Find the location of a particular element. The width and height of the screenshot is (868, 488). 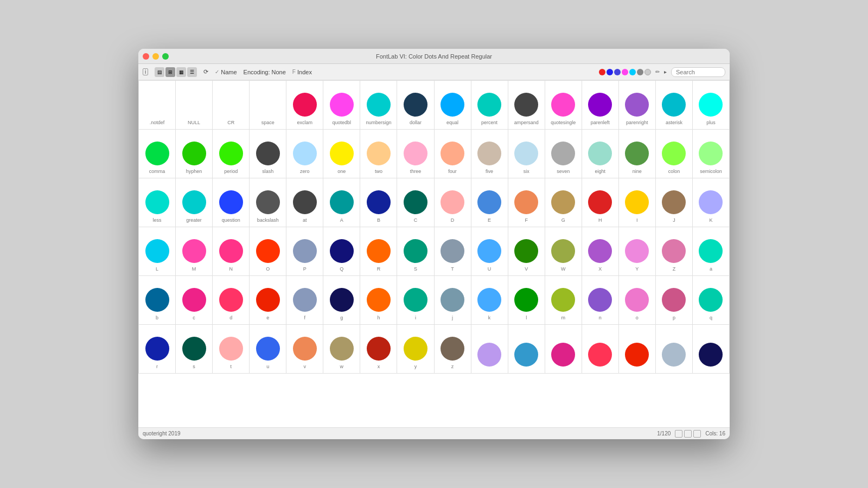

glyph-cell: plus is located at coordinates (711, 105).